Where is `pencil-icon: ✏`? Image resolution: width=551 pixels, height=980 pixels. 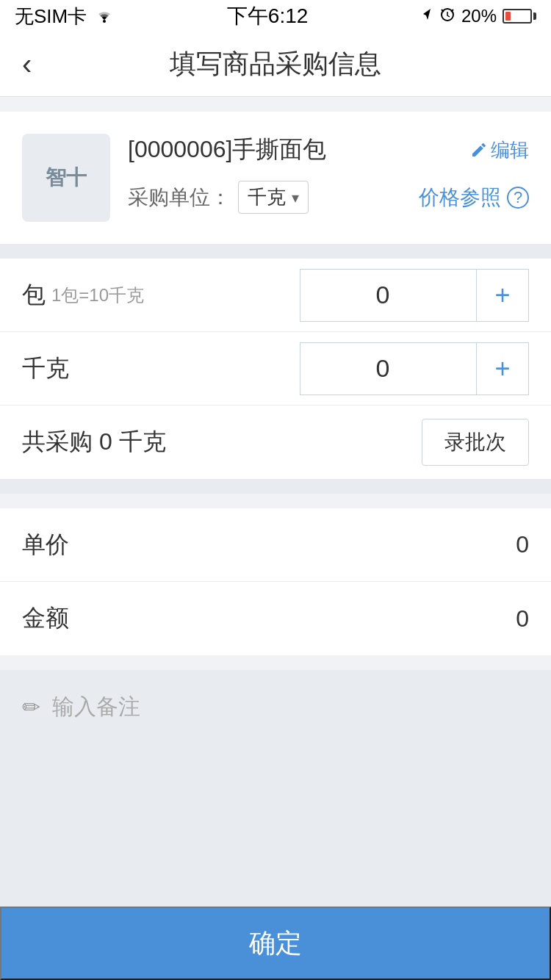
pencil-icon: ✏ is located at coordinates (31, 707).